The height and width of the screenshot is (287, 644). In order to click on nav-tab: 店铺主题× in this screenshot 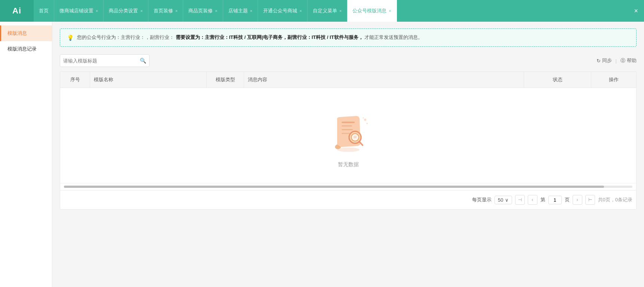, I will do `click(241, 11)`.